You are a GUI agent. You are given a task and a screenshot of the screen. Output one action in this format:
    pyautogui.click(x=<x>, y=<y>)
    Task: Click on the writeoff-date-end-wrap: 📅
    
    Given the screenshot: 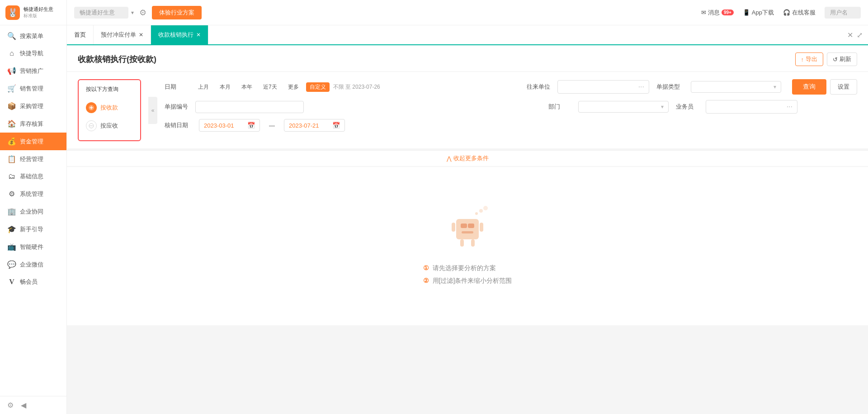 What is the action you would take?
    pyautogui.click(x=315, y=125)
    